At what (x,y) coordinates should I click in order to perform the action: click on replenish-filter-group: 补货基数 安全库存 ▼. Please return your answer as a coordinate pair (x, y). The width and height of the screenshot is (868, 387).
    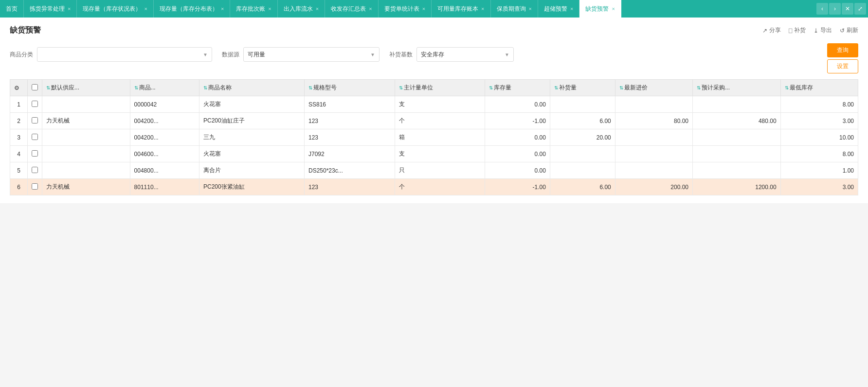
    Looking at the image, I should click on (452, 54).